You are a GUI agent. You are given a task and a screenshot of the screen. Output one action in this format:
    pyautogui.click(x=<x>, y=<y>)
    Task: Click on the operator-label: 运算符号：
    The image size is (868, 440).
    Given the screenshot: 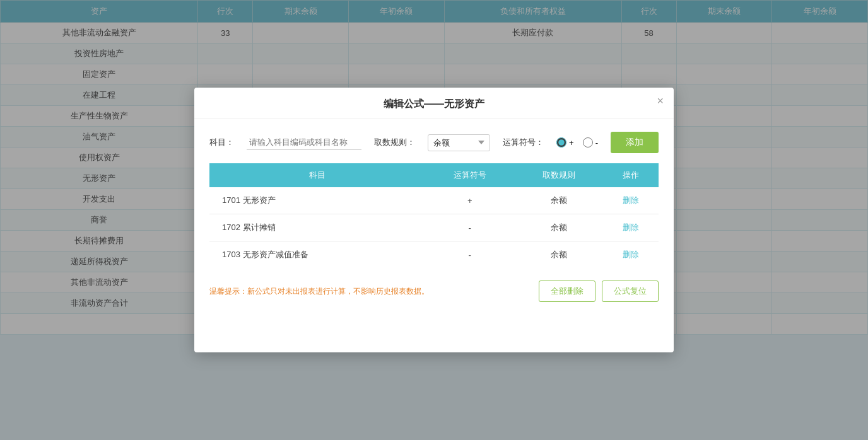 What is the action you would take?
    pyautogui.click(x=524, y=142)
    